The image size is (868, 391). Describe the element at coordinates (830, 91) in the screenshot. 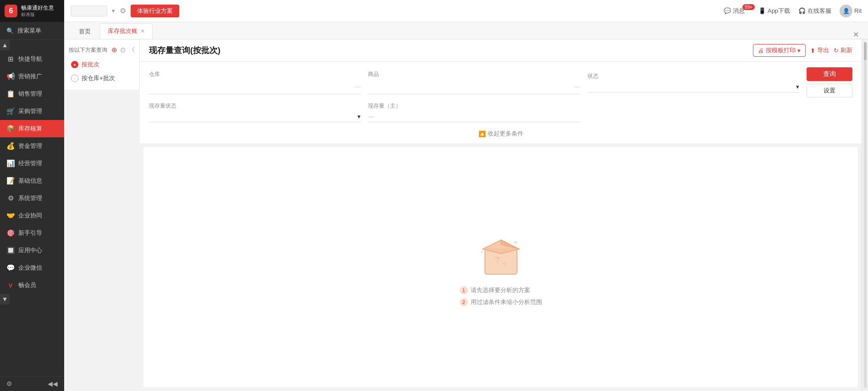

I see `settings-btn: 设置` at that location.